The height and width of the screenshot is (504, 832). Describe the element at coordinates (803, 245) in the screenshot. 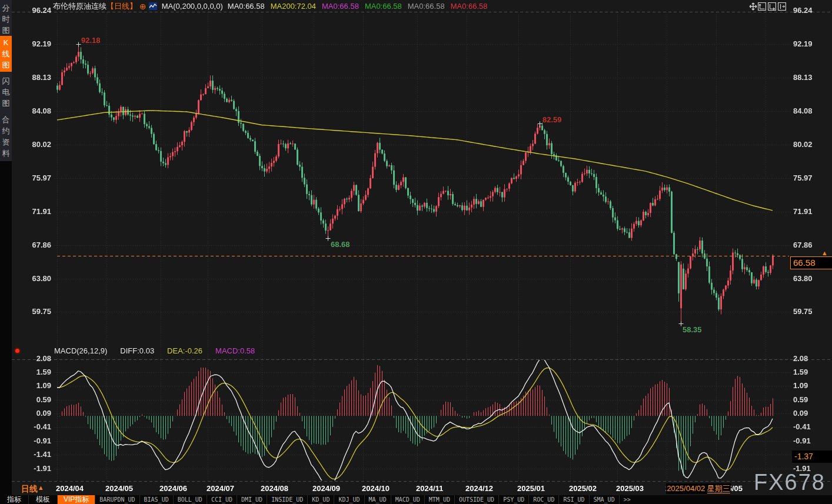

I see `price-axis-right-label: 67.86` at that location.